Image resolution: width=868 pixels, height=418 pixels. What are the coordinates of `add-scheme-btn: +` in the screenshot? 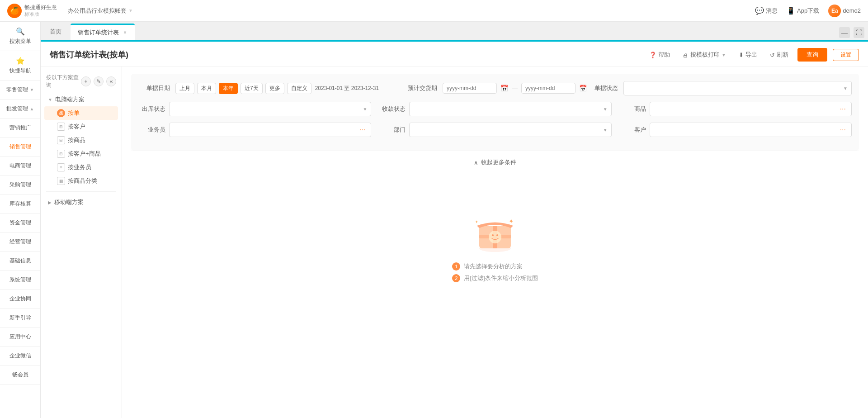 It's located at (86, 81).